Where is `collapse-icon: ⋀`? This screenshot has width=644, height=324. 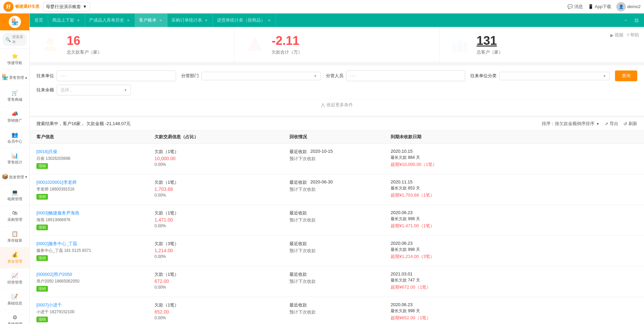 collapse-icon: ⋀ is located at coordinates (323, 105).